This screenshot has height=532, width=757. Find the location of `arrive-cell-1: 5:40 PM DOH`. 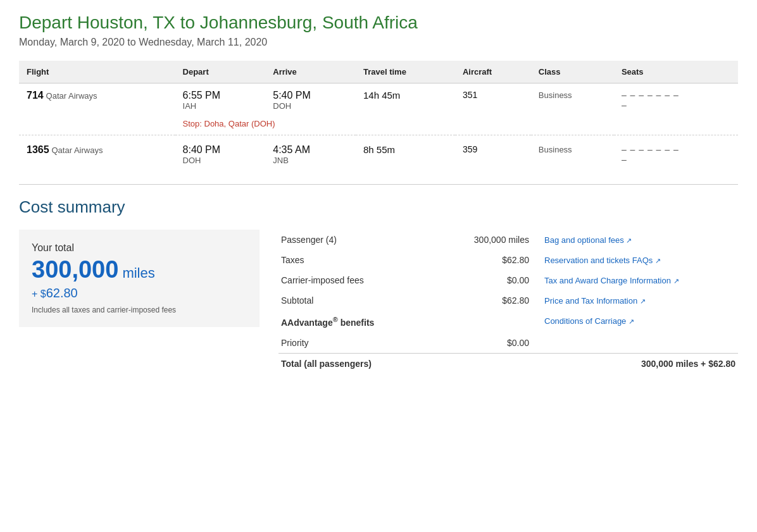

arrive-cell-1: 5:40 PM DOH is located at coordinates (310, 101).